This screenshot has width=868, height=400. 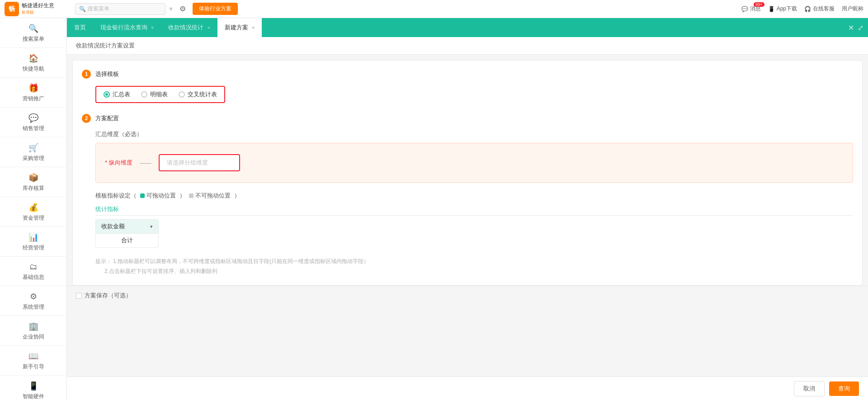 I want to click on tab-receipt-close: ×, so click(x=208, y=28).